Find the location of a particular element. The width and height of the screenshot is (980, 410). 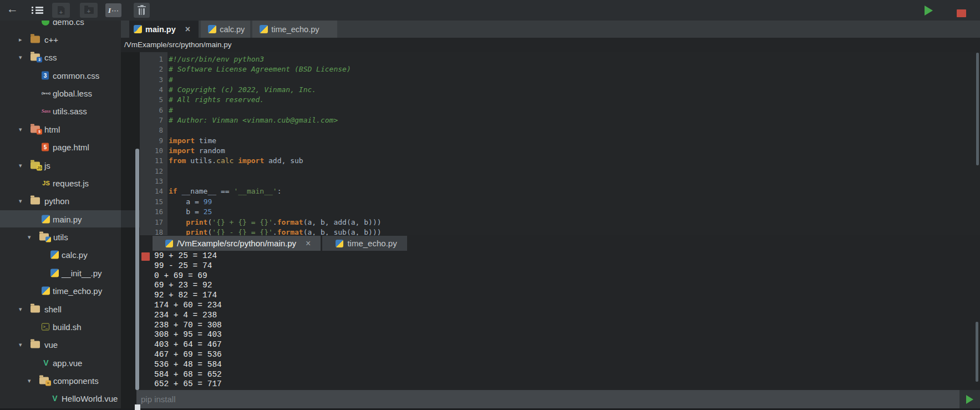

tab-label: /VmExample/src/python/main.py is located at coordinates (236, 243).